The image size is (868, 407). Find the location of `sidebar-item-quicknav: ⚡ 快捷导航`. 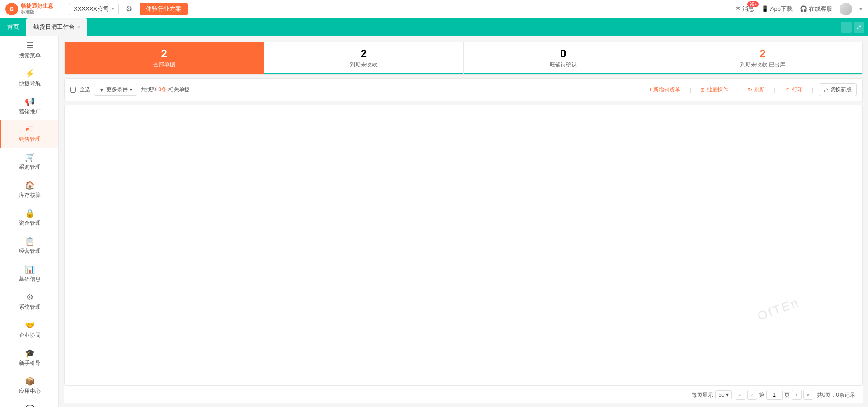

sidebar-item-quicknav: ⚡ 快捷导航 is located at coordinates (29, 78).